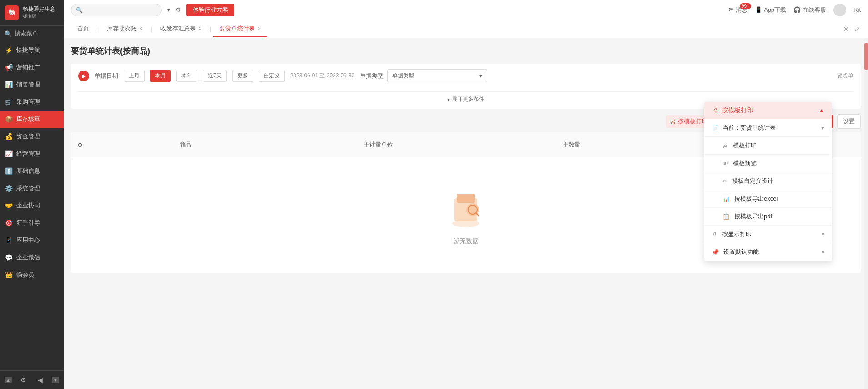  I want to click on app-download-btn: 📱 App下载, so click(771, 10).